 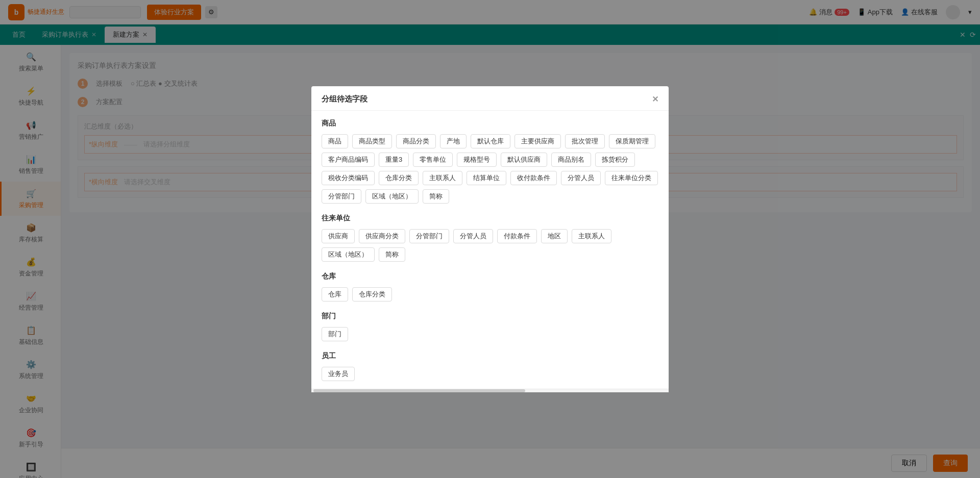 What do you see at coordinates (490, 98) in the screenshot?
I see `modal-header: 分组待选字段 ✕` at bounding box center [490, 98].